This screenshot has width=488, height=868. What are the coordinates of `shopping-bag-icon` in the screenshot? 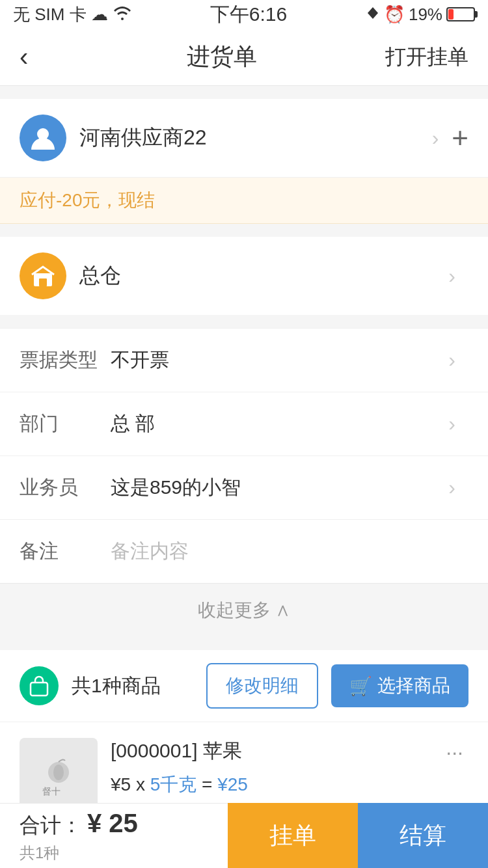 It's located at (39, 686).